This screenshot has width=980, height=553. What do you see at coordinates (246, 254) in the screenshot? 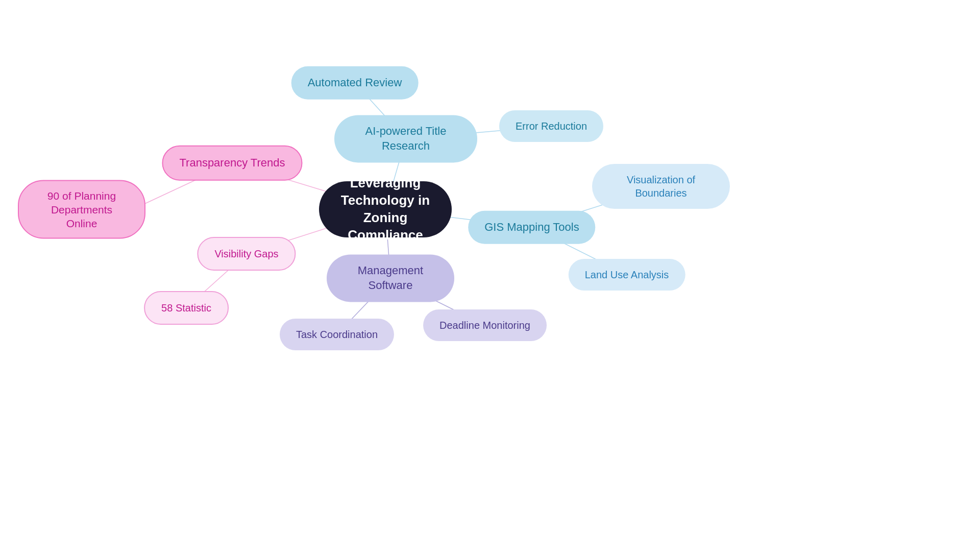
I see `visibility-gaps-node: Visibility Gaps` at bounding box center [246, 254].